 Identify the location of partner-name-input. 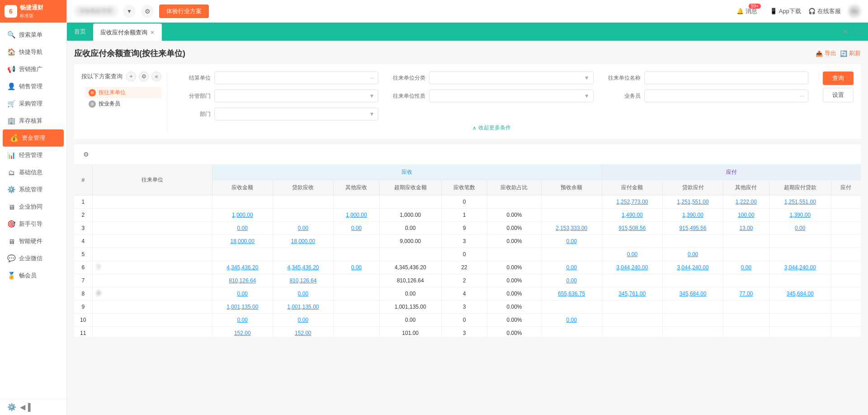
(726, 78).